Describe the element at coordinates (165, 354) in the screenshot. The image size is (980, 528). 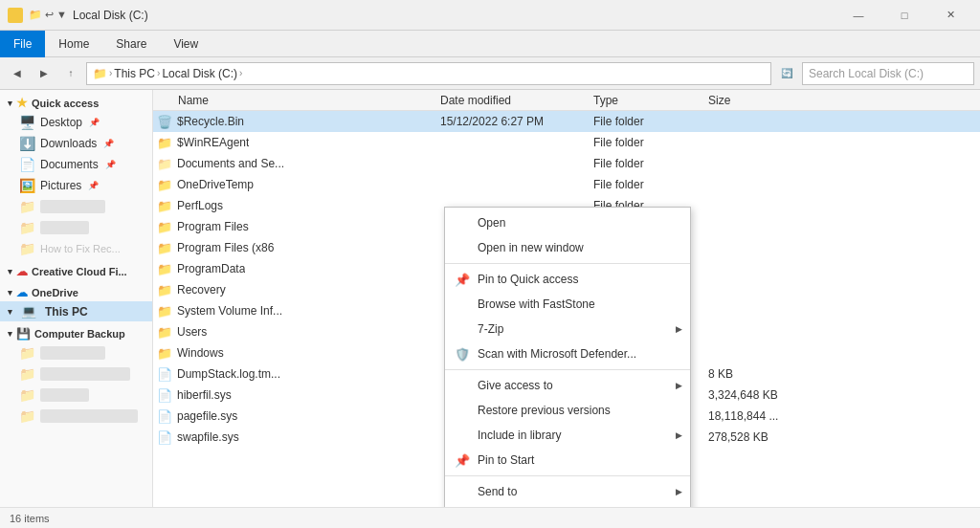
I see `folder-icon-windows: 📁` at that location.